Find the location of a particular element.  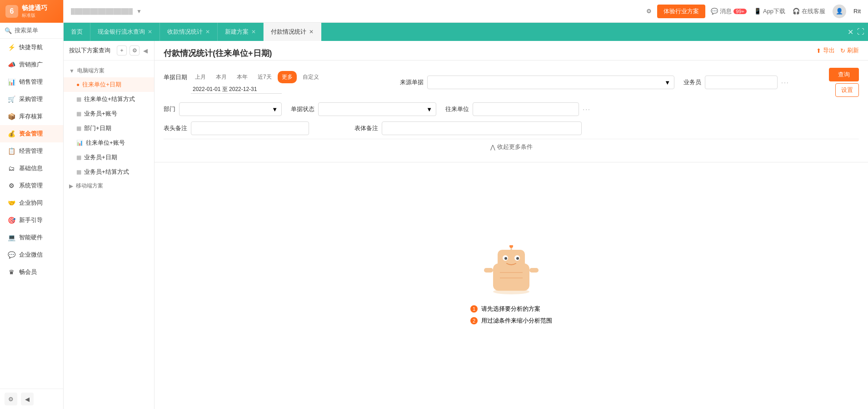

sidebar-item-wechat: 💬 企业微信 is located at coordinates (32, 255).